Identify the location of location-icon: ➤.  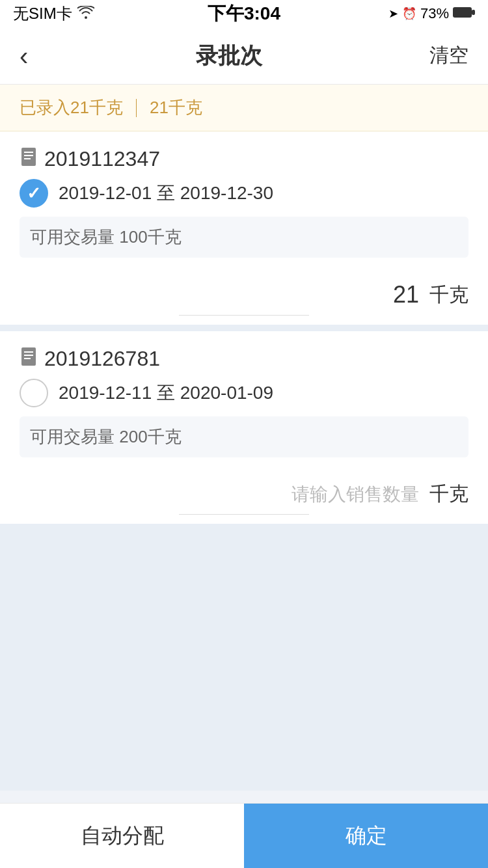
(393, 14).